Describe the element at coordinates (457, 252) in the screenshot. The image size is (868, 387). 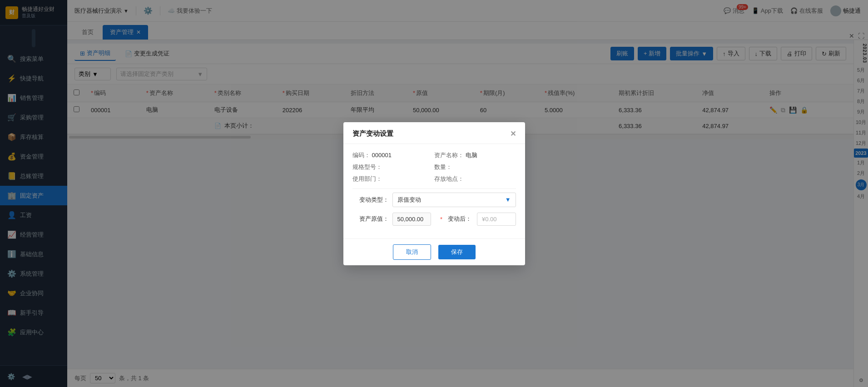
I see `save-button: 保存` at that location.